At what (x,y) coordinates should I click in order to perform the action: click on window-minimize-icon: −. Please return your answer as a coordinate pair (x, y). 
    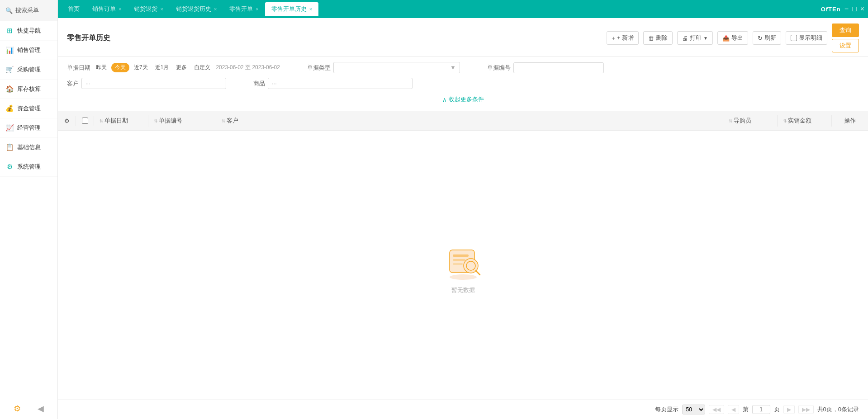
    Looking at the image, I should click on (847, 9).